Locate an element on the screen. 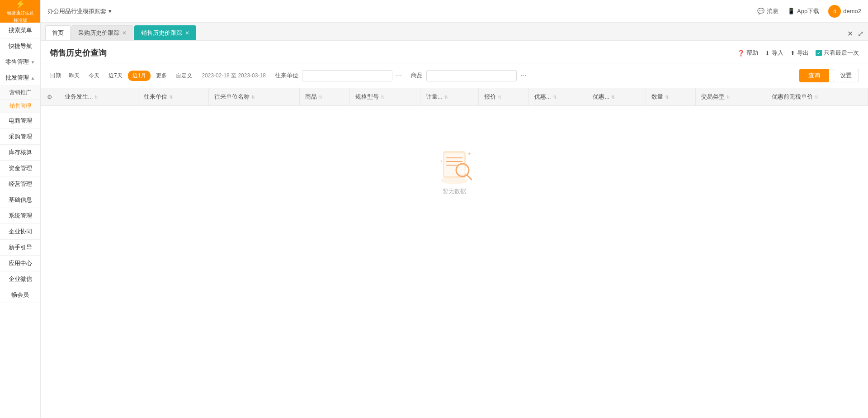 This screenshot has width=868, height=418. sidebar-item-guide: 新手引导 is located at coordinates (20, 248).